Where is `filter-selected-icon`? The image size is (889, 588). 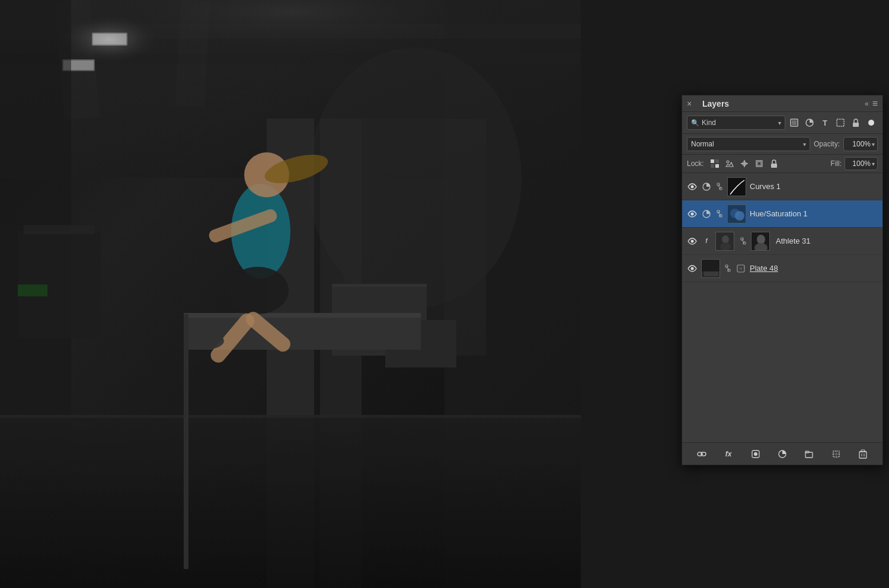
filter-selected-icon is located at coordinates (871, 123).